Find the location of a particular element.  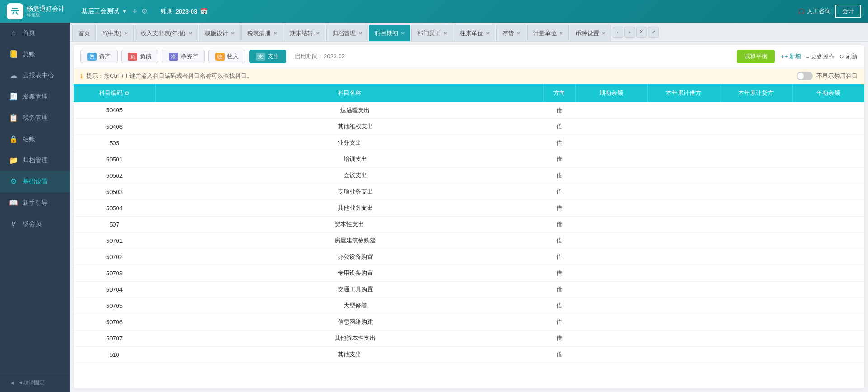

sidebar-item-guide: 📖 新手引导 is located at coordinates (35, 203).